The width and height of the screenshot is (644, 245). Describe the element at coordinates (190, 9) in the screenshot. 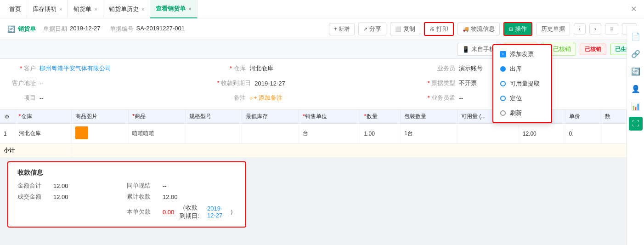

I see `tab-close-view: ×` at that location.